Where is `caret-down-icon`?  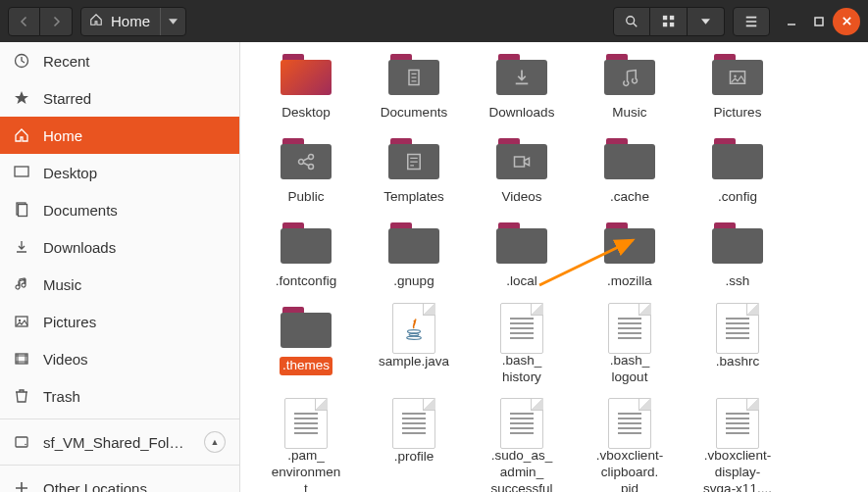
caret-down-icon is located at coordinates (173, 22).